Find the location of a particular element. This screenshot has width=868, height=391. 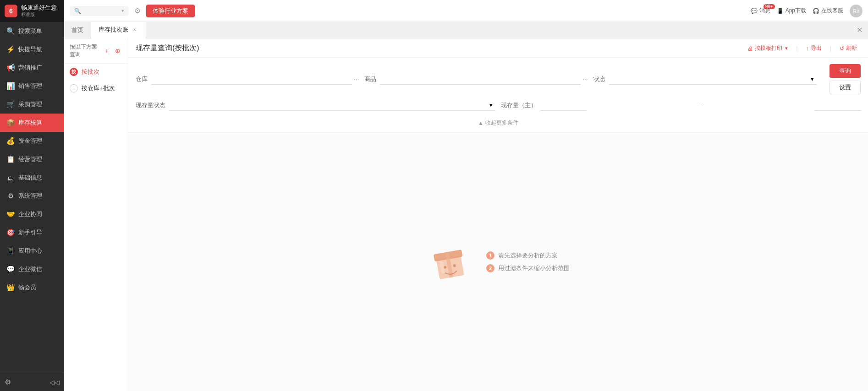

sidebar-item-inventory: 📦 库存核算 is located at coordinates (32, 123).